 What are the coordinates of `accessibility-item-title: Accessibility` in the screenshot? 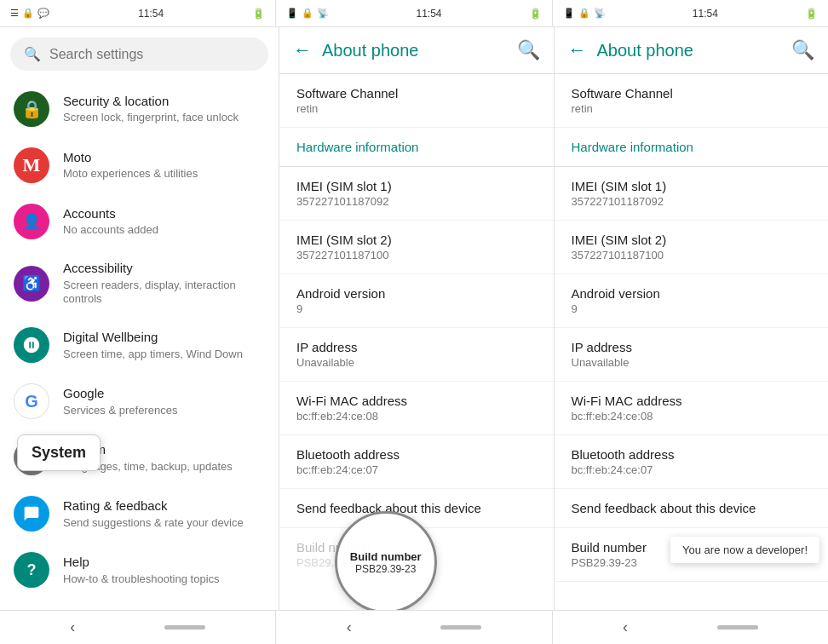 It's located at (164, 268).